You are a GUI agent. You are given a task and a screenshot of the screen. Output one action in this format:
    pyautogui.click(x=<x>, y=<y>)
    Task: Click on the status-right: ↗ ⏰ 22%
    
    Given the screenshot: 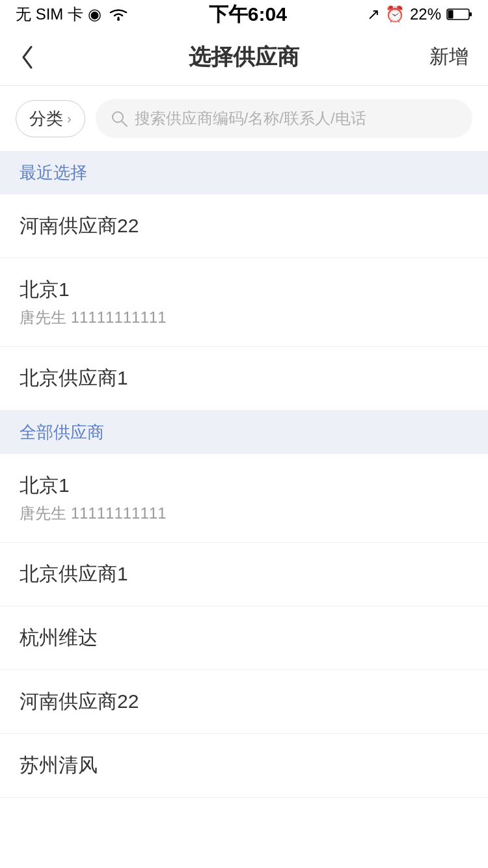 What is the action you would take?
    pyautogui.click(x=420, y=14)
    